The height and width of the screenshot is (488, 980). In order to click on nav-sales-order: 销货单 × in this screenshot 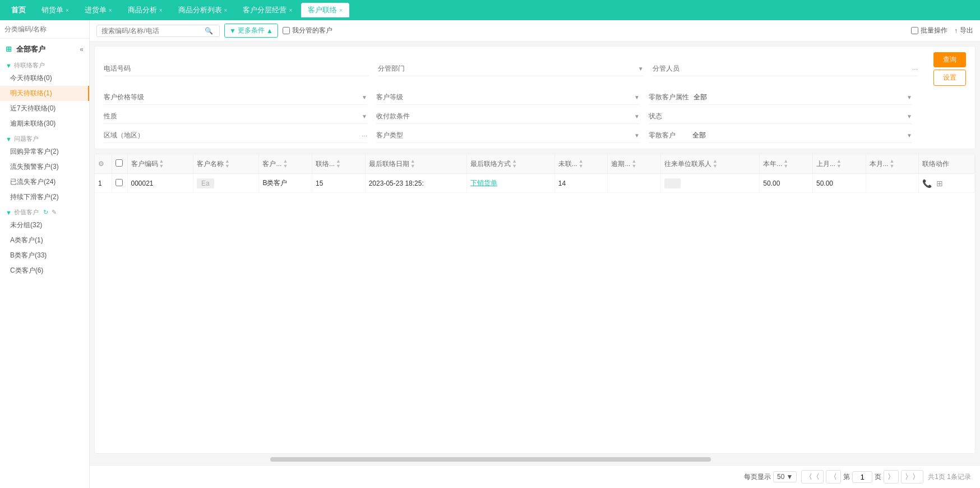, I will do `click(55, 10)`.